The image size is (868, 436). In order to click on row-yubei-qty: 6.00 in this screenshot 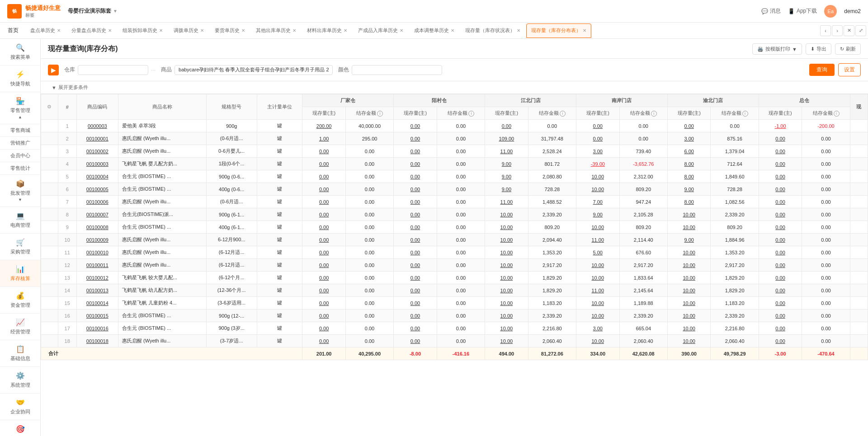, I will do `click(689, 151)`.